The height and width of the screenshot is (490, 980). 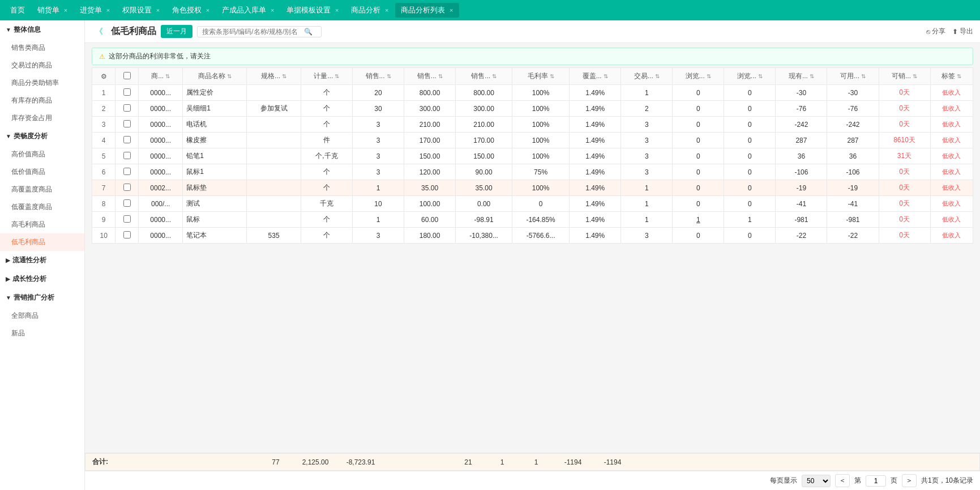 I want to click on settings-icon: ⚙, so click(x=104, y=76).